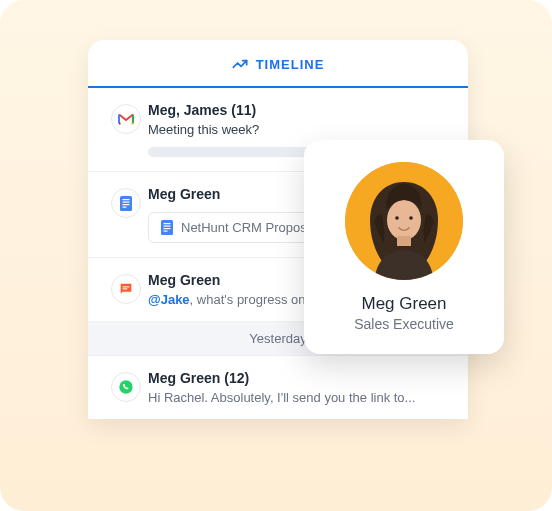 The height and width of the screenshot is (511, 552). What do you see at coordinates (290, 64) in the screenshot?
I see `tab-label: TIMELINE` at bounding box center [290, 64].